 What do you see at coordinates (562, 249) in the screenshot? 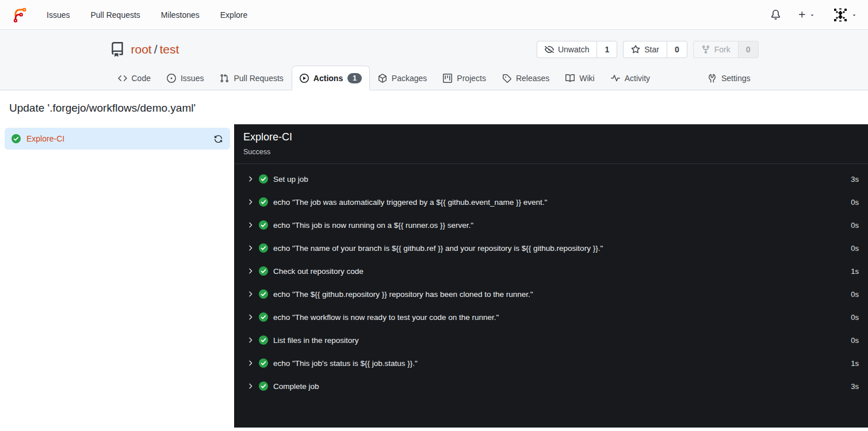
I see `step-name: echo "The name of your branch is ${{ git…` at bounding box center [562, 249].